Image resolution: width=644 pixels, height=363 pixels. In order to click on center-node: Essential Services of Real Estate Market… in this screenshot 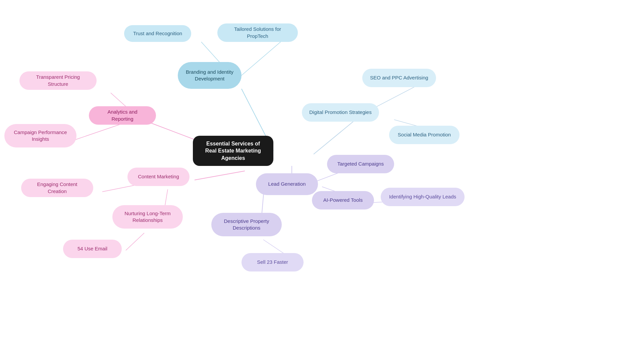, I will do `click(233, 151)`.